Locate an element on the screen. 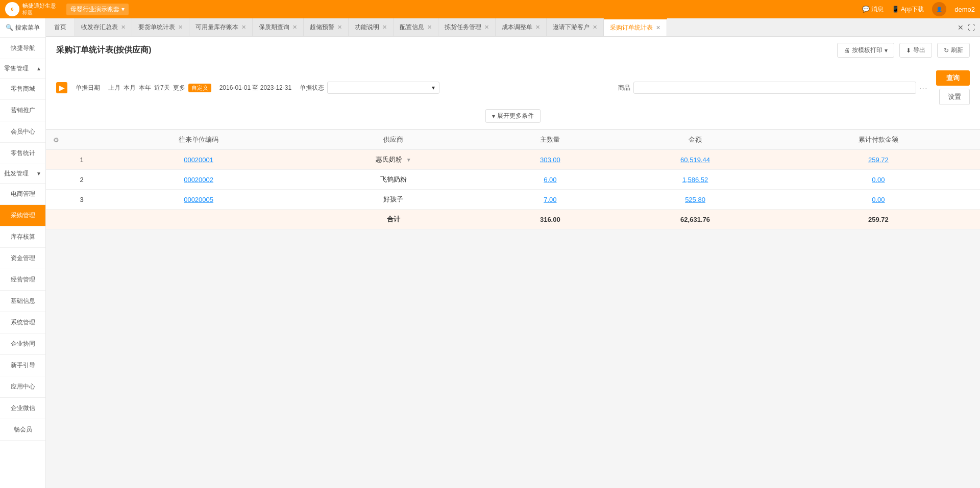 The image size is (980, 488). sidebar-item-newbie: 新手引导 is located at coordinates (22, 366).